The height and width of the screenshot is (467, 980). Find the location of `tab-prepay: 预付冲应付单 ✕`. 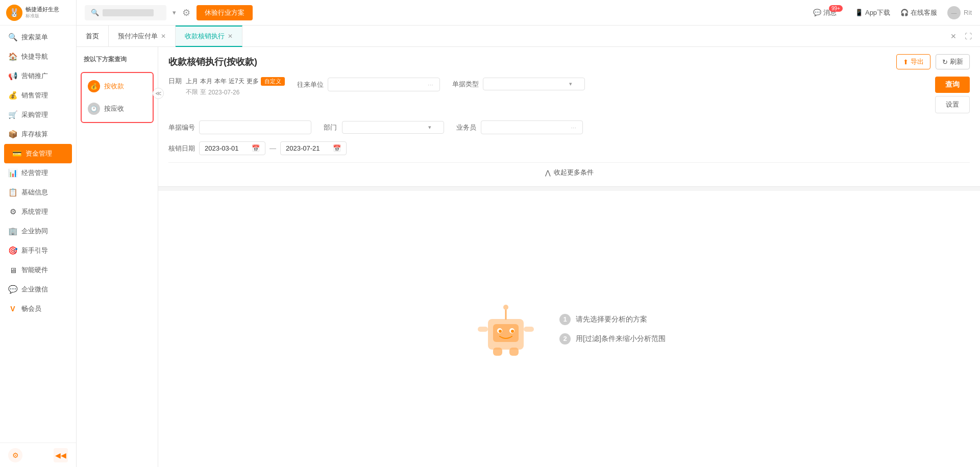

tab-prepay: 预付冲应付单 ✕ is located at coordinates (142, 36).